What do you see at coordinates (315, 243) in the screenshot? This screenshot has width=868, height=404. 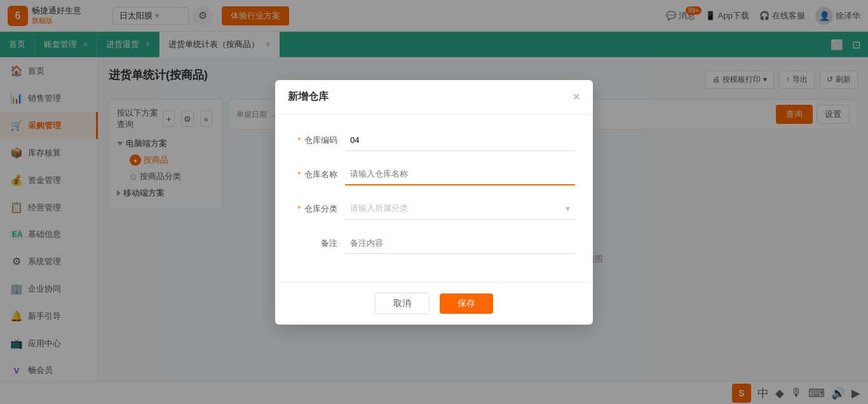 I see `remark-label: 备注` at bounding box center [315, 243].